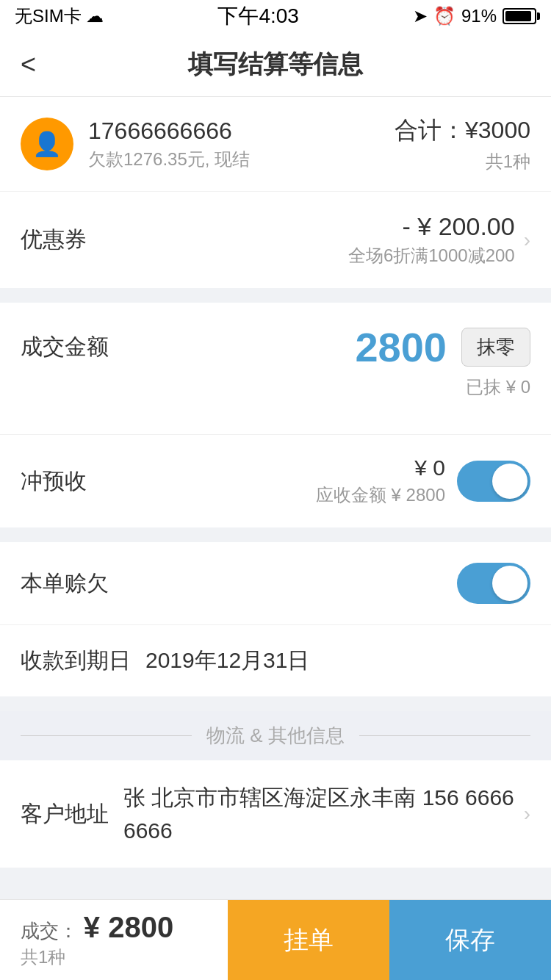  I want to click on back-button: <, so click(28, 65).